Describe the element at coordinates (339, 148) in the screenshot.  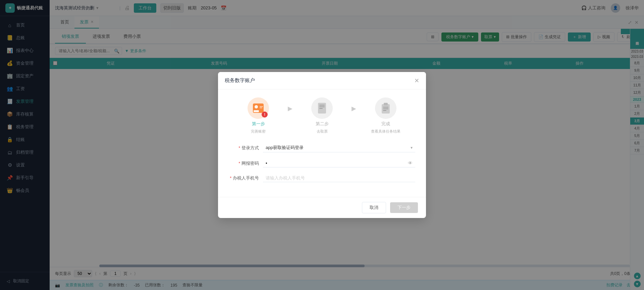
I see `login-method-select: app获取验证码登录 ▾` at that location.